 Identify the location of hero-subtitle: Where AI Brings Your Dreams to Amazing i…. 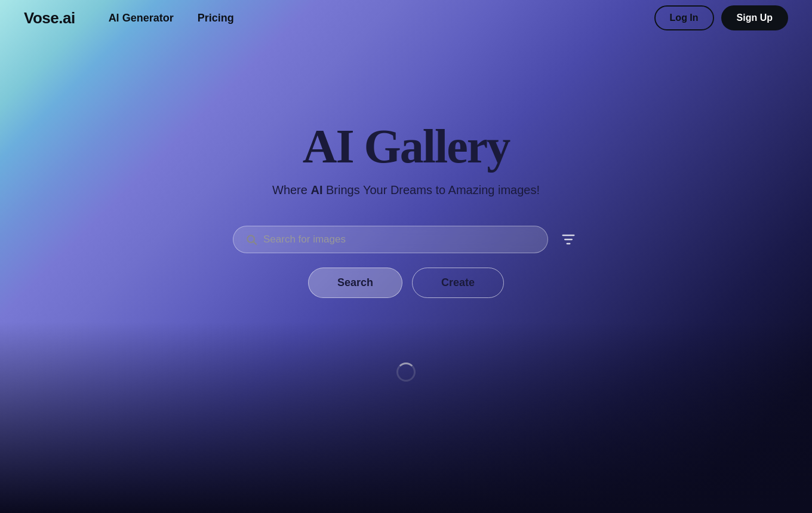
(406, 190).